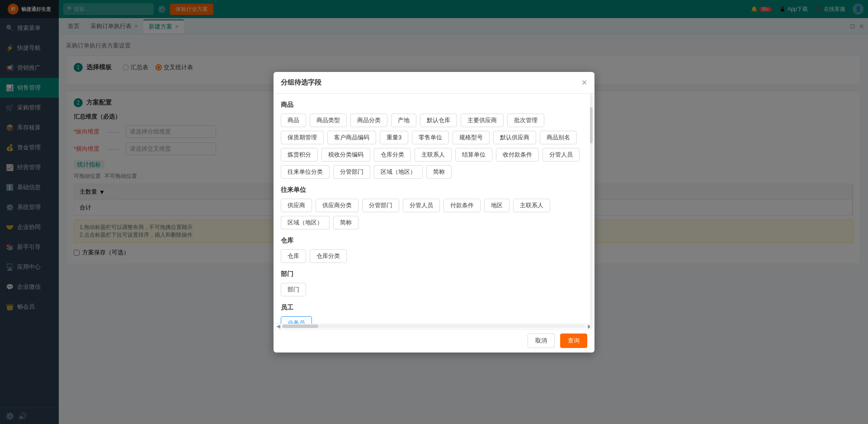 The height and width of the screenshot is (424, 868). What do you see at coordinates (462, 205) in the screenshot?
I see `field-tag-partner-4: 付款条件` at bounding box center [462, 205].